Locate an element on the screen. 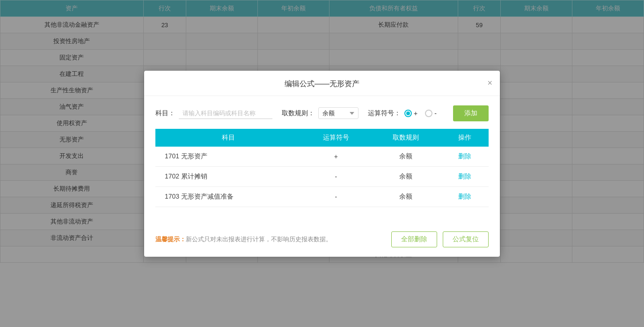 This screenshot has width=644, height=327. radio-minus-label: - is located at coordinates (435, 113).